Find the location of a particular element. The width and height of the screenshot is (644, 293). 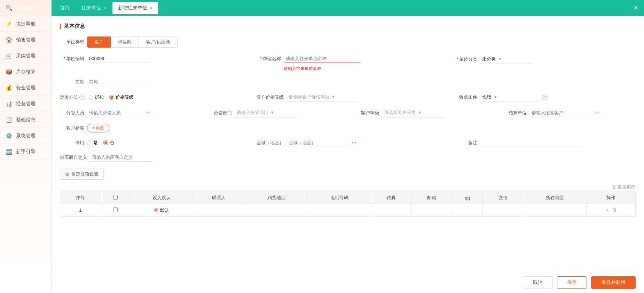

section-bar is located at coordinates (61, 26).